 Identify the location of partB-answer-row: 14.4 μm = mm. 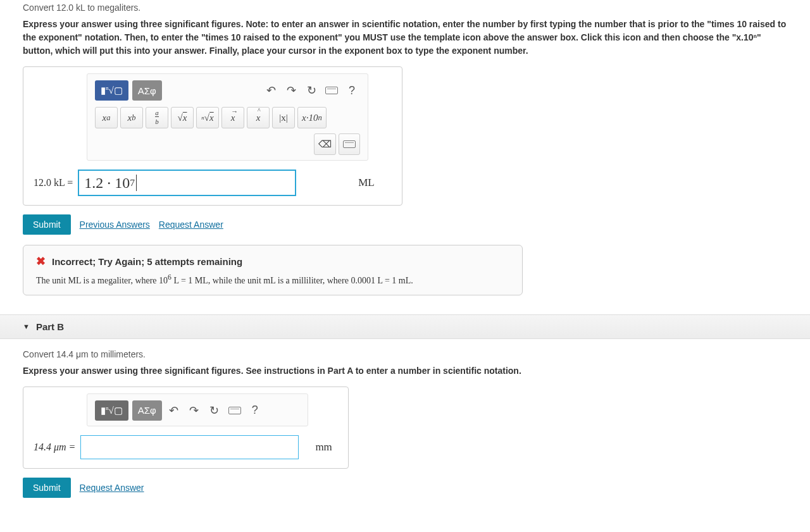
(186, 447).